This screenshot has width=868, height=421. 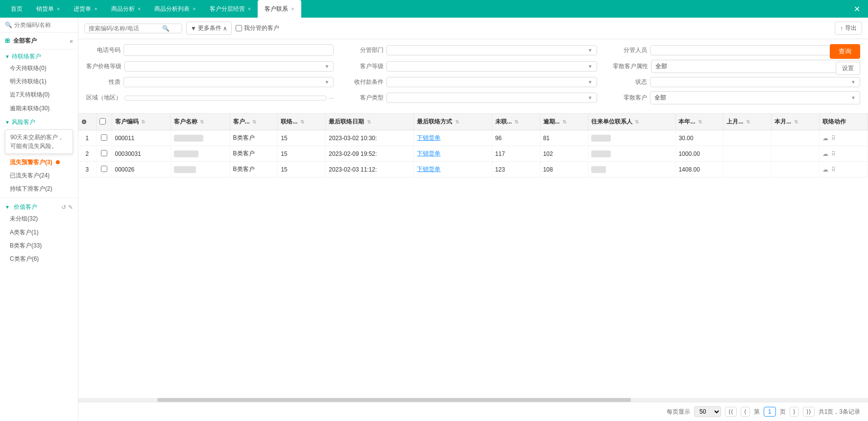 What do you see at coordinates (453, 122) in the screenshot?
I see `th-last-contact-method: 最后联络方式 ⇅` at bounding box center [453, 122].